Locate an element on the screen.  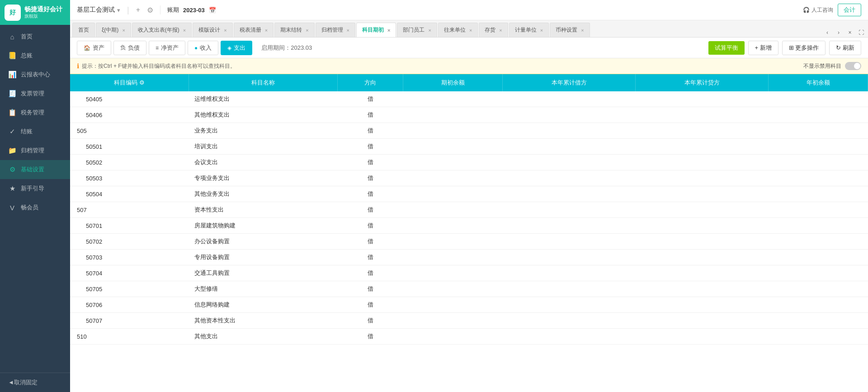
tab-inventory: 存货× is located at coordinates (493, 30).